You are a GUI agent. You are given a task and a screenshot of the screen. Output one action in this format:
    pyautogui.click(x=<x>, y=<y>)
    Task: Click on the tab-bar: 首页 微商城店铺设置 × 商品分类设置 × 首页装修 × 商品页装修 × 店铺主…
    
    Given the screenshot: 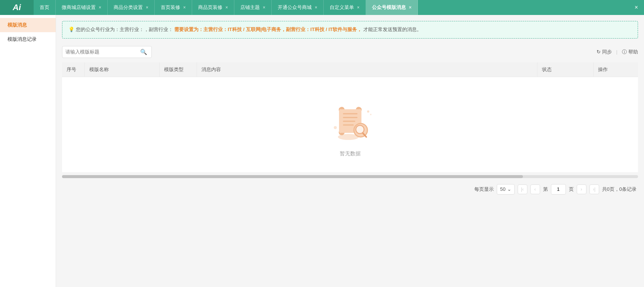 What is the action you would take?
    pyautogui.click(x=322, y=7)
    